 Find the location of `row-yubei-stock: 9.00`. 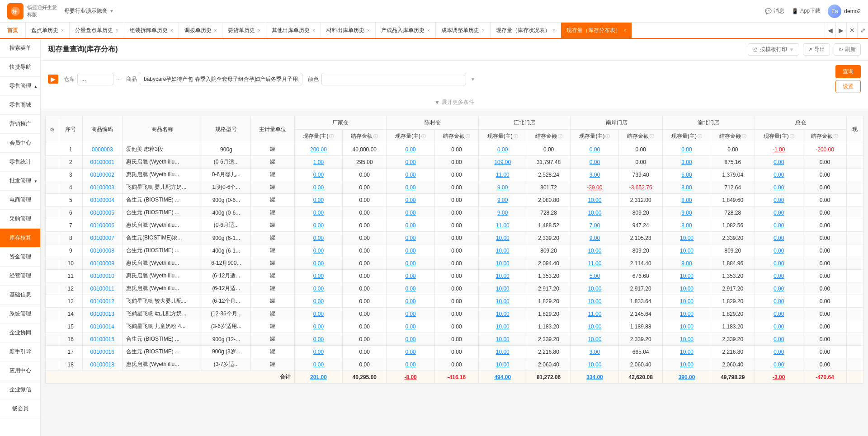

row-yubei-stock: 9.00 is located at coordinates (687, 213).